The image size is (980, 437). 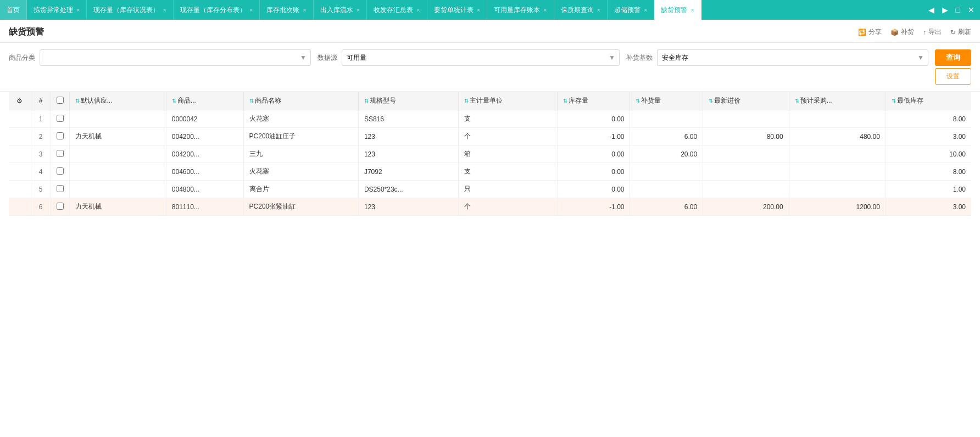 I want to click on tab-available-ledger: 可用量库存账本 ×, so click(x=521, y=10).